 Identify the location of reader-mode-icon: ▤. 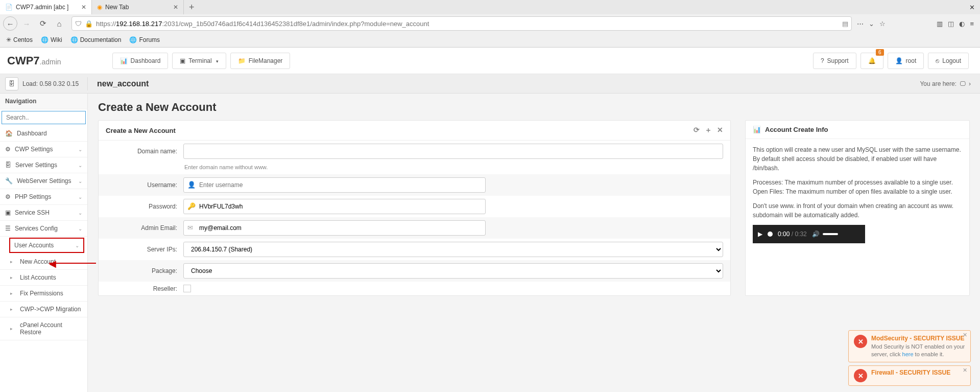
(845, 24).